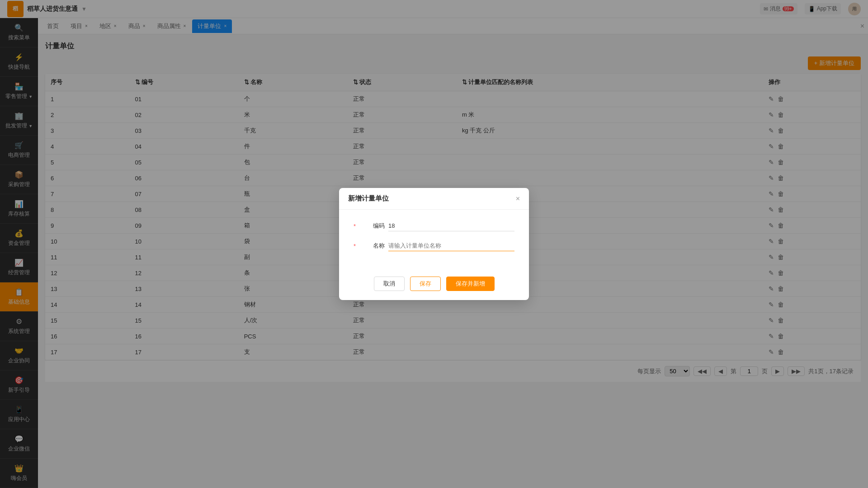 This screenshot has height=488, width=868. What do you see at coordinates (389, 284) in the screenshot?
I see `cancel-button: 取消` at bounding box center [389, 284].